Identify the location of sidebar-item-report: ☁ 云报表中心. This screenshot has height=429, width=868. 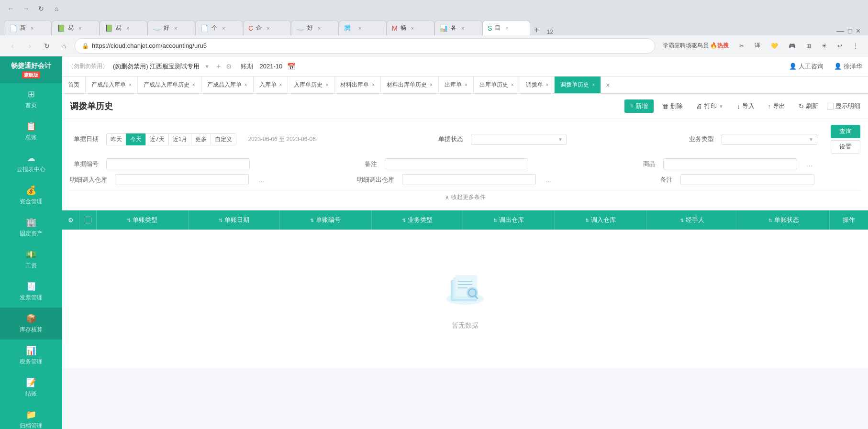
(31, 164).